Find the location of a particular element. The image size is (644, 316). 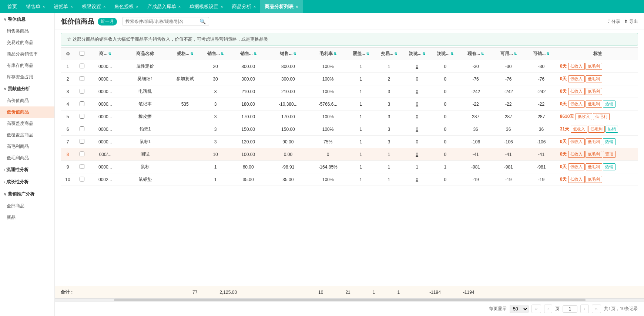

nav-product-analysis-list: 商品分析列表 × is located at coordinates (281, 7).